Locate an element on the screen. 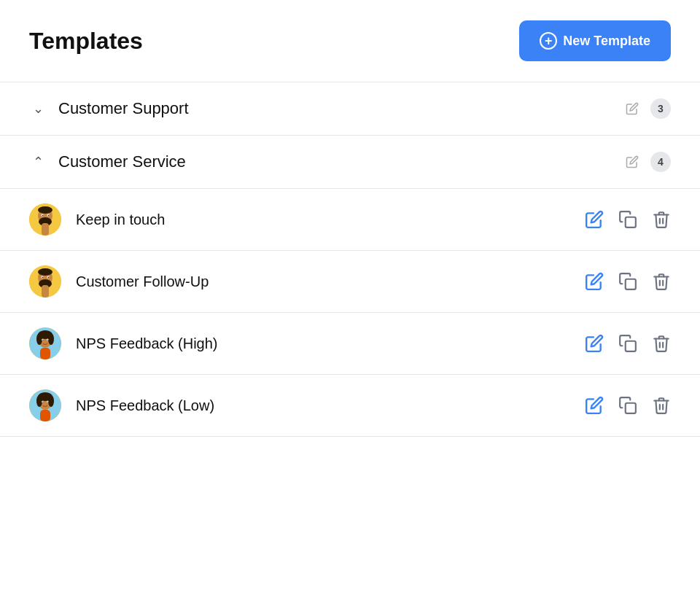 This screenshot has height=595, width=700. page-title: Templates is located at coordinates (86, 41).